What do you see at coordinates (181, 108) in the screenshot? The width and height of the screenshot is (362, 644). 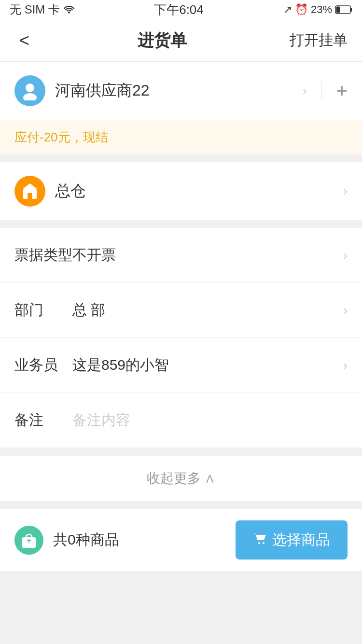 I see `supplier-section: 河南供应商22 › + 应付-20元，现结` at bounding box center [181, 108].